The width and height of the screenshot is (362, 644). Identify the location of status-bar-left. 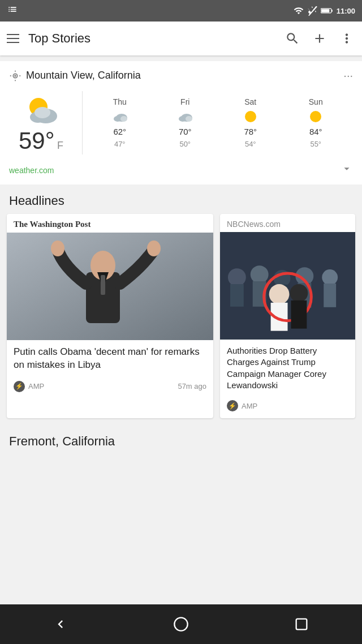
(12, 11).